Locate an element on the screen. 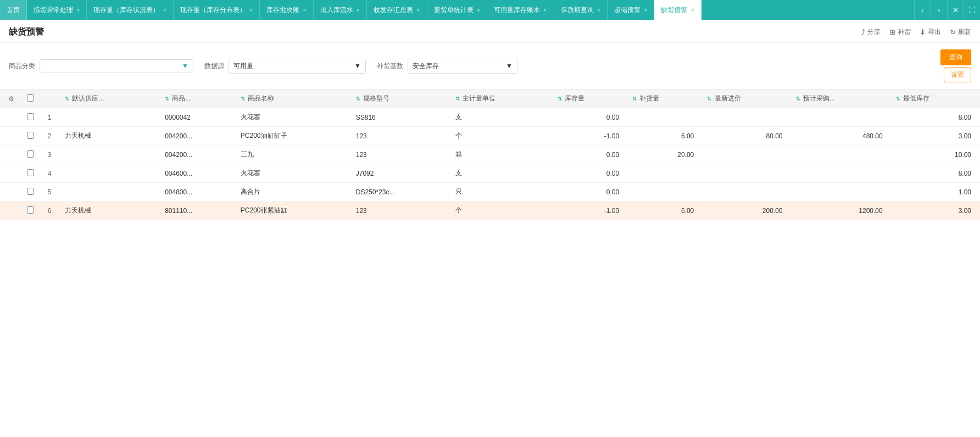 The width and height of the screenshot is (980, 437). col-stock-label: 库存量 is located at coordinates (575, 98).